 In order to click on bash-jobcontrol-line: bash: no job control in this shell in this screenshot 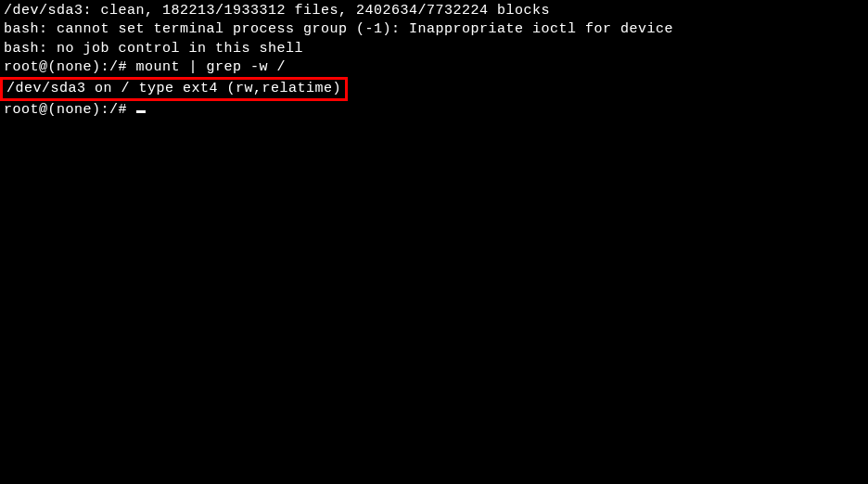, I will do `click(434, 49)`.